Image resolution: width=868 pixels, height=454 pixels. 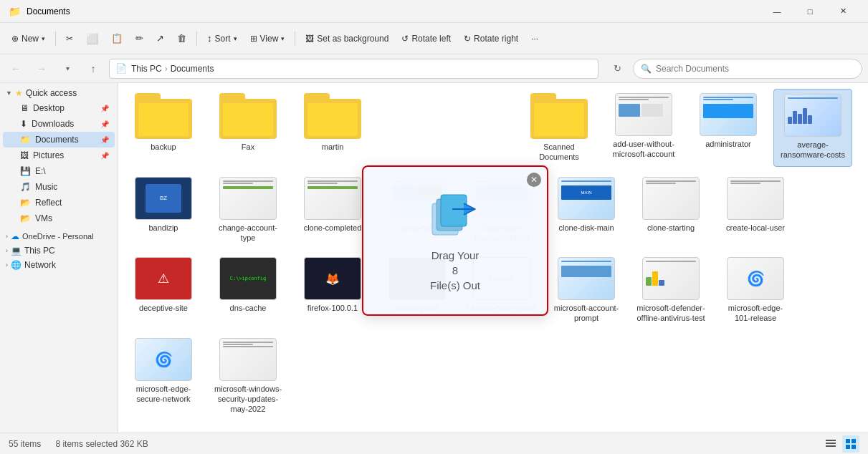 I want to click on view-toggle-buttons, so click(x=841, y=444).